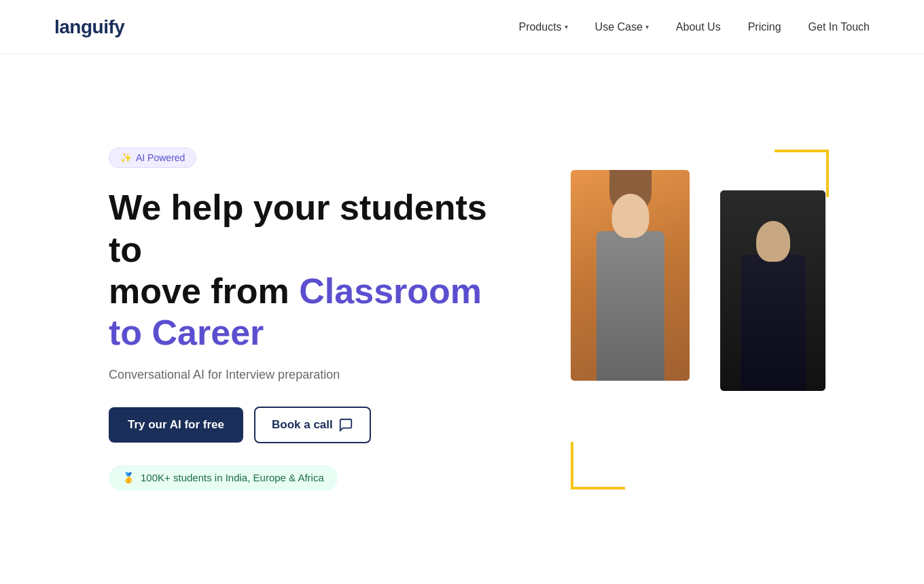  I want to click on hair, so click(630, 189).